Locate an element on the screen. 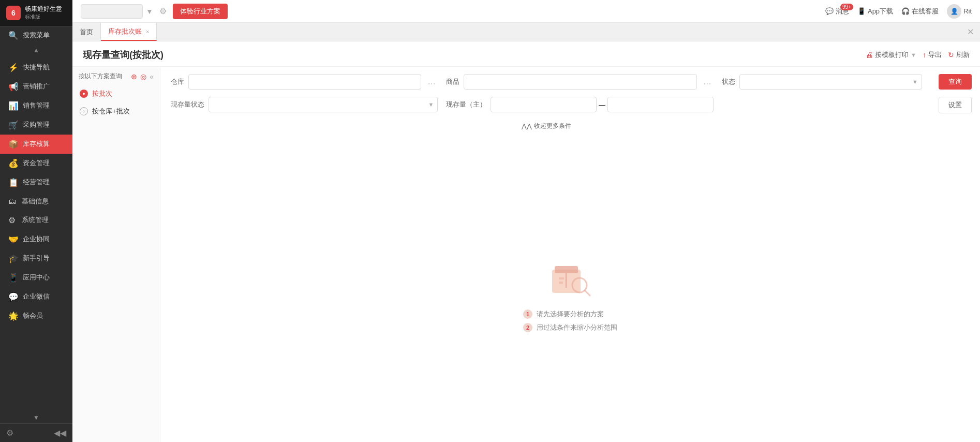 The width and height of the screenshot is (980, 442). app-version: 标准版 is located at coordinates (43, 17).